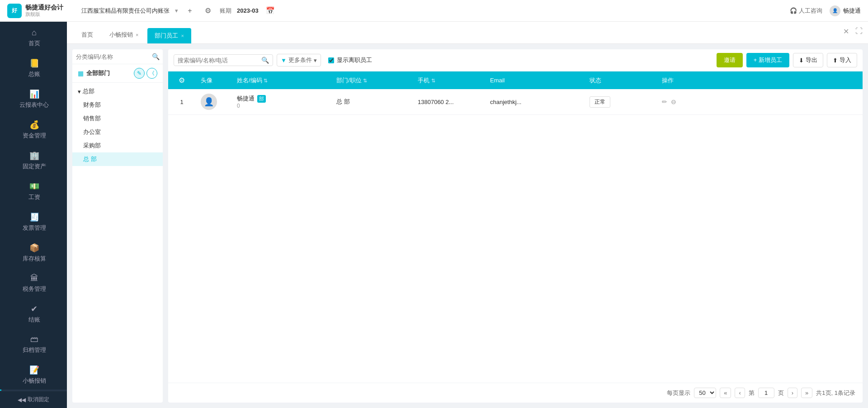 This screenshot has width=868, height=408. What do you see at coordinates (448, 81) in the screenshot?
I see `th-phone: 手机 ⇅` at bounding box center [448, 81].